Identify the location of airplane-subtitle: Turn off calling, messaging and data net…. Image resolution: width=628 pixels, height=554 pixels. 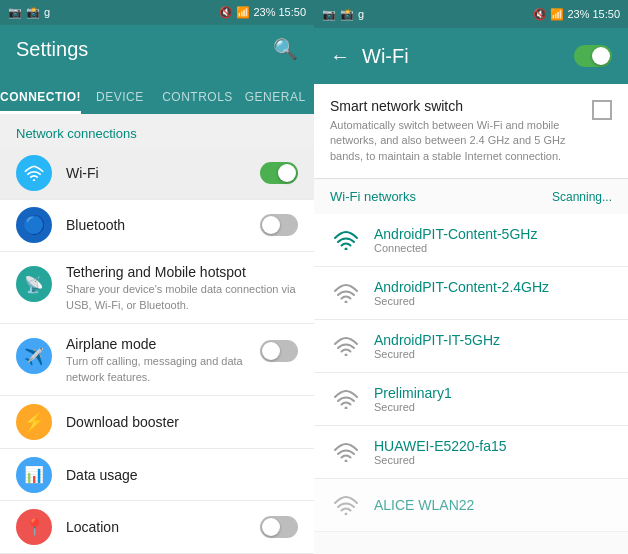
(156, 370).